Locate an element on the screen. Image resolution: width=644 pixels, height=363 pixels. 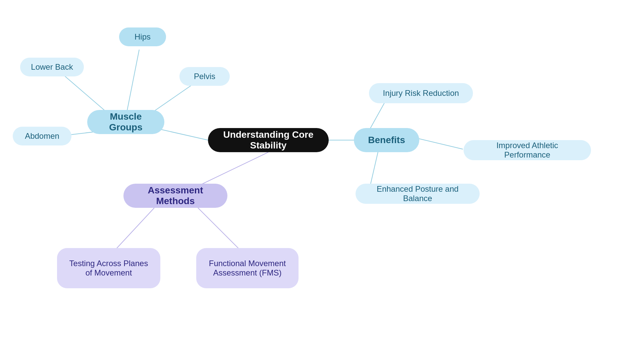
improved-athletic-node: Improved Athletic Performance is located at coordinates (527, 150).